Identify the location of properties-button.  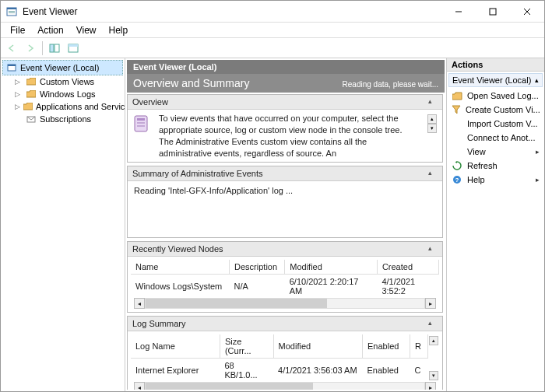
(73, 48).